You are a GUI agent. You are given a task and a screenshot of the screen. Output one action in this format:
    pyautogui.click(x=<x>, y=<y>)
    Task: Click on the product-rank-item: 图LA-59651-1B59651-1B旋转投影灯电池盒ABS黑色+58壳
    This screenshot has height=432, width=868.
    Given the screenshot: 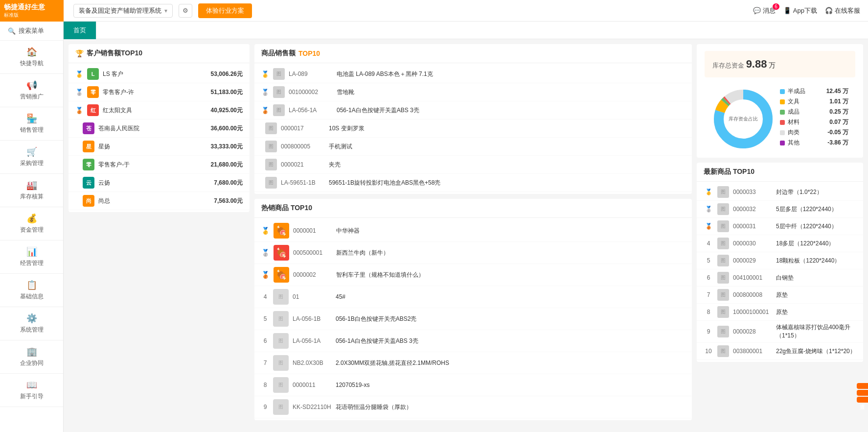 What is the action you would take?
    pyautogui.click(x=473, y=183)
    